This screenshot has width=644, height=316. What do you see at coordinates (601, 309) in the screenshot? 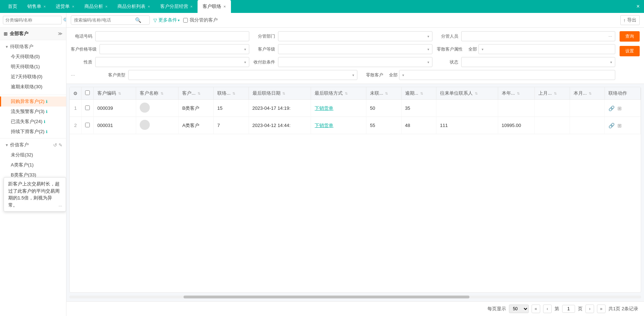
I see `last-page-button: »` at bounding box center [601, 309].